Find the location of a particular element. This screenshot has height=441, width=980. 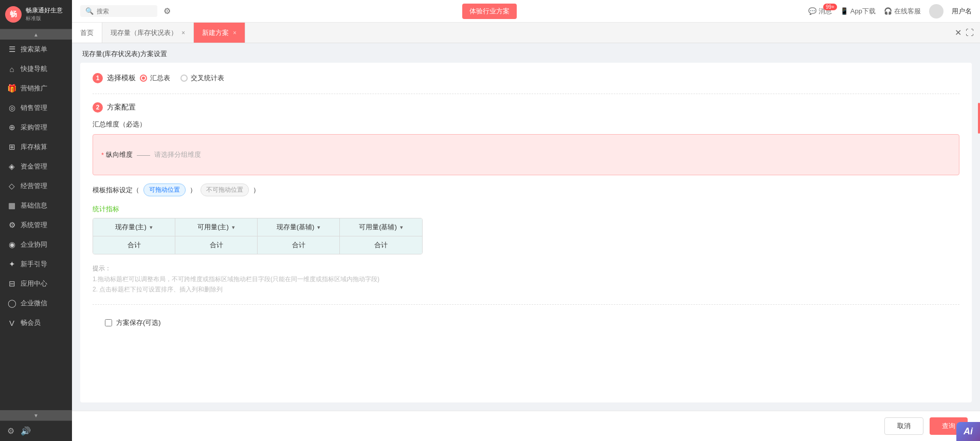

sidebar-item-inventory: ⊞ 库存核算 is located at coordinates (36, 147).